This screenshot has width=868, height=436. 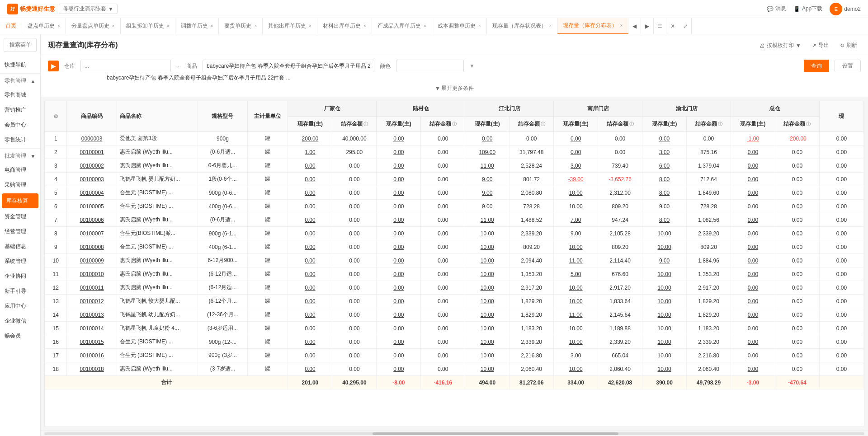 What do you see at coordinates (44, 26) in the screenshot?
I see `tab-inventory-history: 盘点单历史 ×` at bounding box center [44, 26].